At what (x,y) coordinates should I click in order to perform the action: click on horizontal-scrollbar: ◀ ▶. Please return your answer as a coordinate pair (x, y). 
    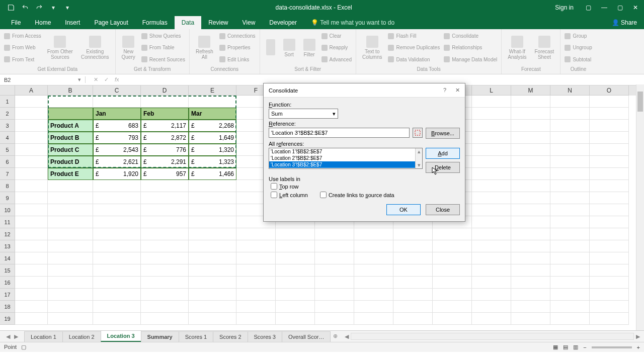
    Looking at the image, I should click on (492, 336).